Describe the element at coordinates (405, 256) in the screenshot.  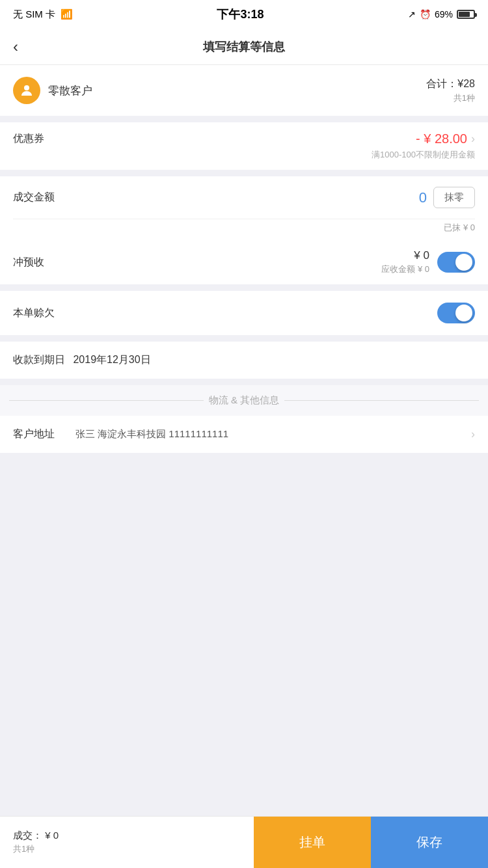
I see `prepayment-amount: ¥ 0` at that location.